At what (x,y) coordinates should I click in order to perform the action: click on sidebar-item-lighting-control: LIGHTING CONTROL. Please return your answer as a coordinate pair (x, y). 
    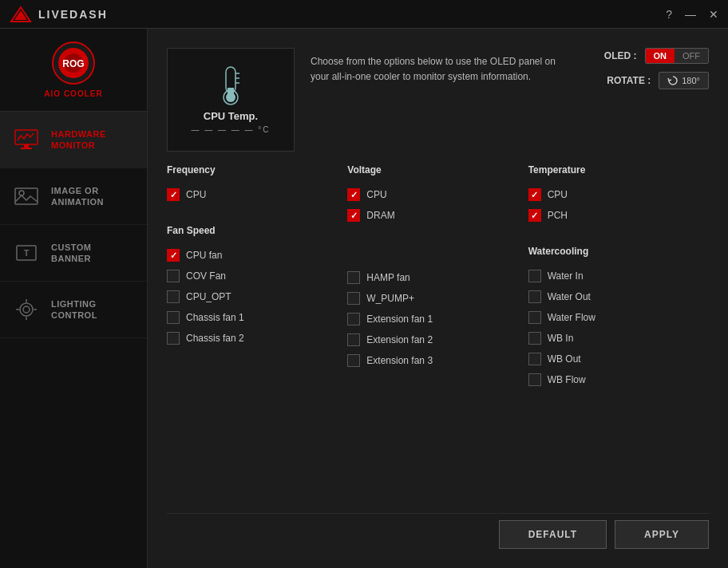
    Looking at the image, I should click on (73, 310).